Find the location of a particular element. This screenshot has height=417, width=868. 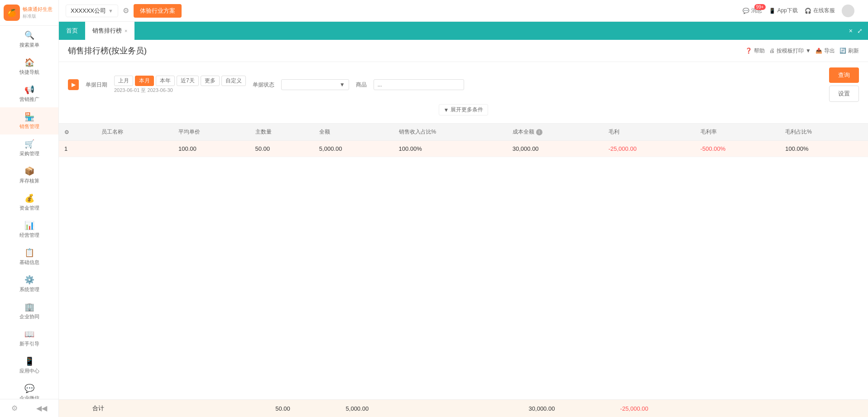

sidebar-item-label: 系统管理 is located at coordinates (29, 290).